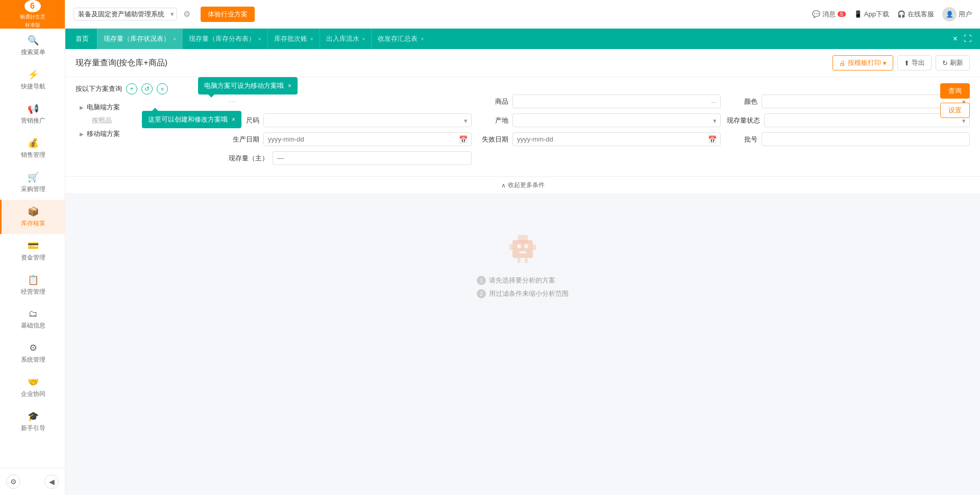 Image resolution: width=980 pixels, height=495 pixels. What do you see at coordinates (968, 39) in the screenshot?
I see `fullscreen-btn: ⛶` at bounding box center [968, 39].